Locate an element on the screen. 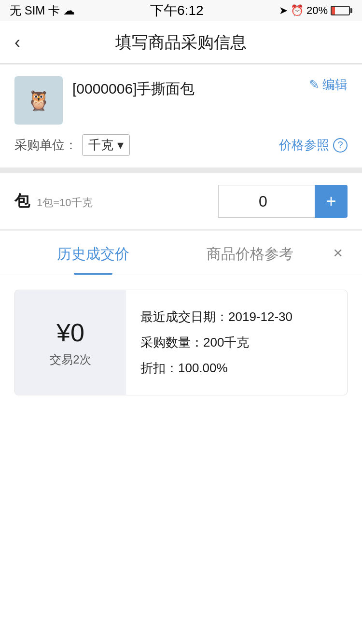 The width and height of the screenshot is (362, 644). product-thumbnail: 🦉 is located at coordinates (39, 100).